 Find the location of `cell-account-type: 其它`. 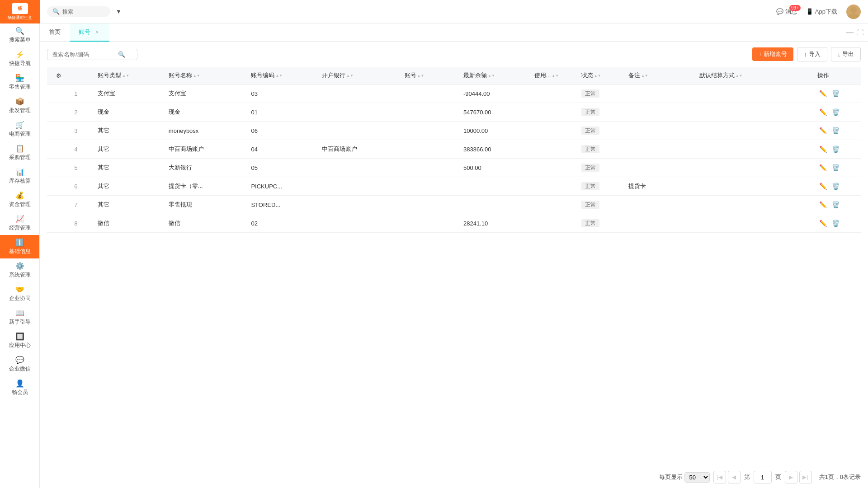

cell-account-type: 其它 is located at coordinates (129, 186).